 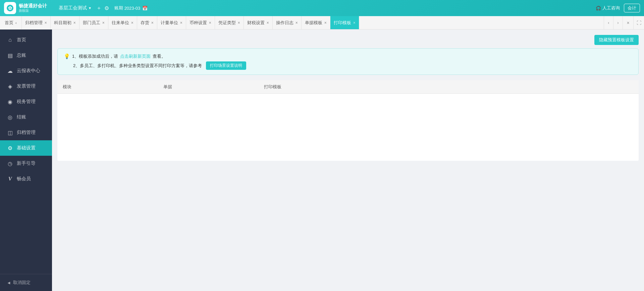 What do you see at coordinates (9, 23) in the screenshot?
I see `tab-home-label: 首页` at bounding box center [9, 23].